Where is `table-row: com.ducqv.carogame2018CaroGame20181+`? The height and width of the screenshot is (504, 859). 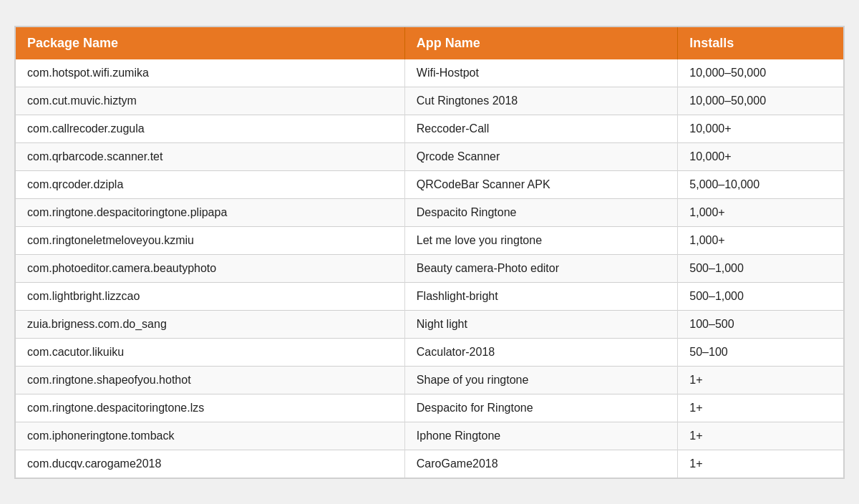
table-row: com.ducqv.carogame2018CaroGame20181+ is located at coordinates (430, 464).